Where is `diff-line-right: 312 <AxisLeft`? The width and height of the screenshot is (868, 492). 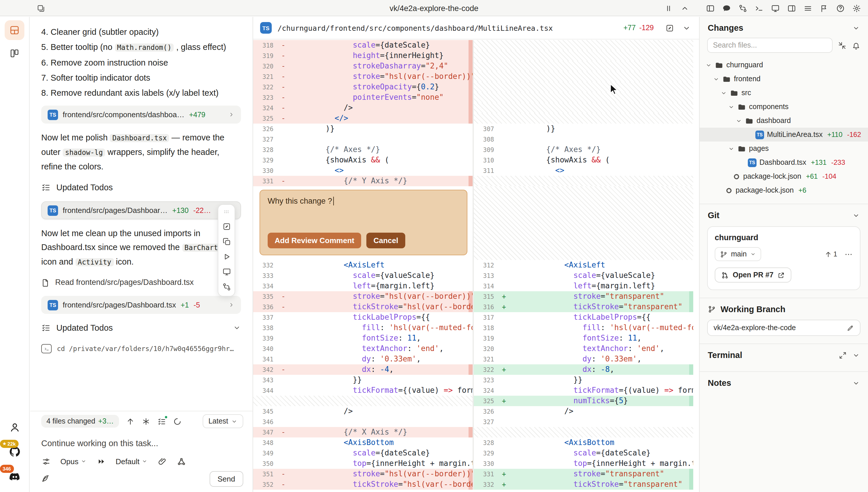
diff-line-right: 312 <AxisLeft is located at coordinates (584, 265).